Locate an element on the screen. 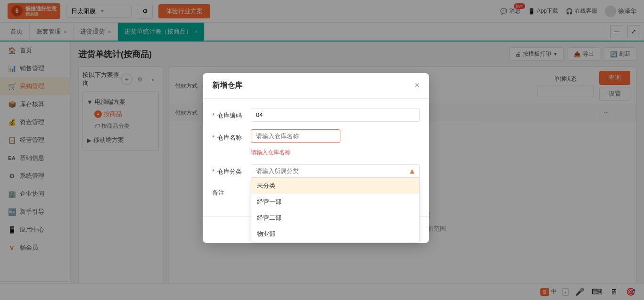  warehouse-code-input is located at coordinates (335, 115).